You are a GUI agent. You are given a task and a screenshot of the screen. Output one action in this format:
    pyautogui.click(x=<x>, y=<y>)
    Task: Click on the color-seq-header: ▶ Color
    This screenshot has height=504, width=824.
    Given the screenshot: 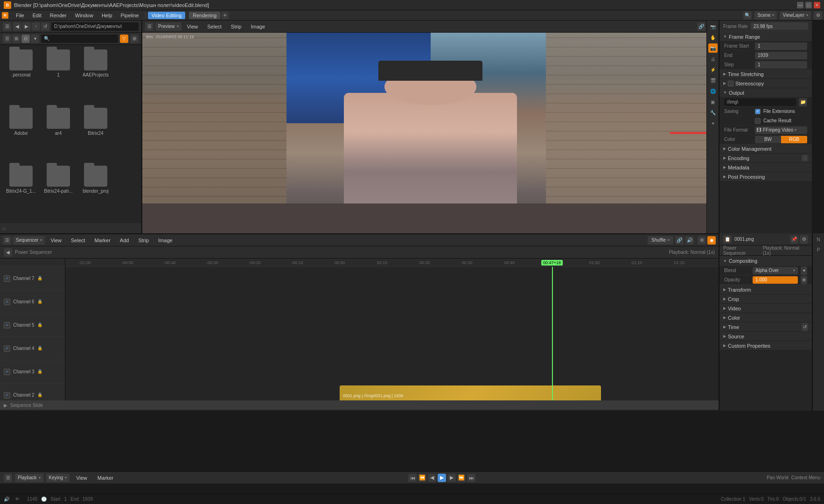 What is the action you would take?
    pyautogui.click(x=766, y=318)
    